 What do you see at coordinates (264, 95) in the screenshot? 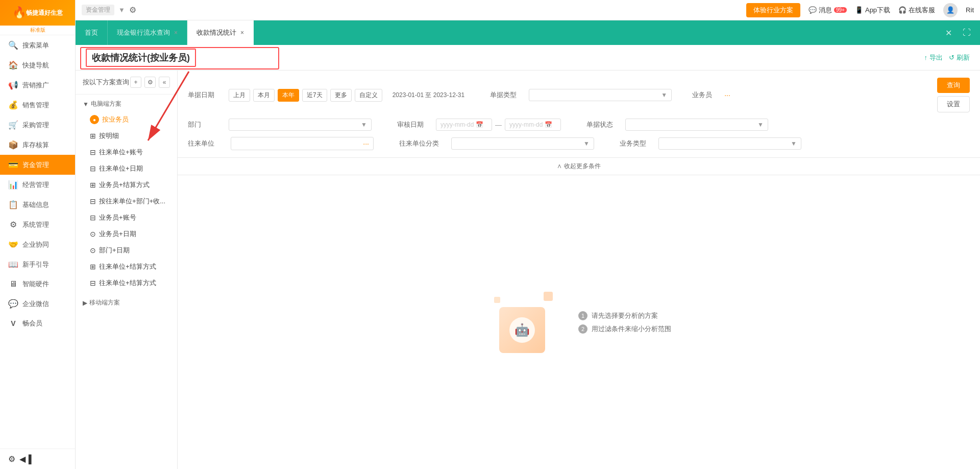
I see `date-btn-this-month: 本月` at bounding box center [264, 95].